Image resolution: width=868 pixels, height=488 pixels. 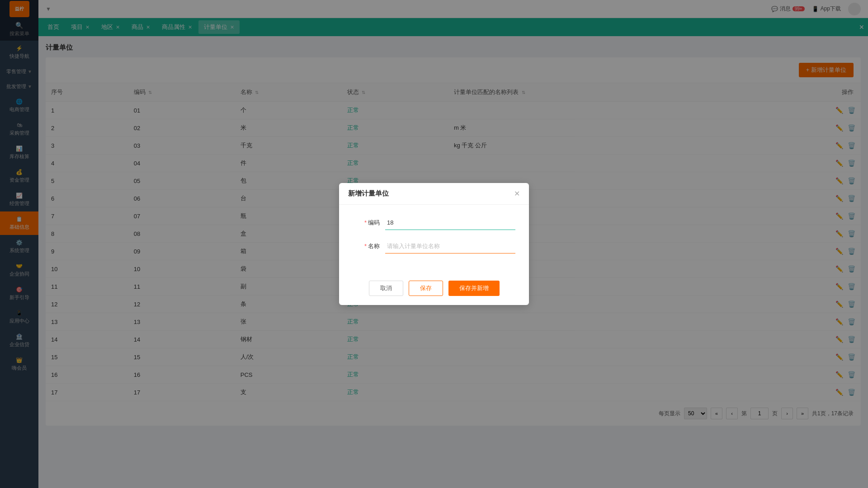 I want to click on code-input, so click(x=450, y=223).